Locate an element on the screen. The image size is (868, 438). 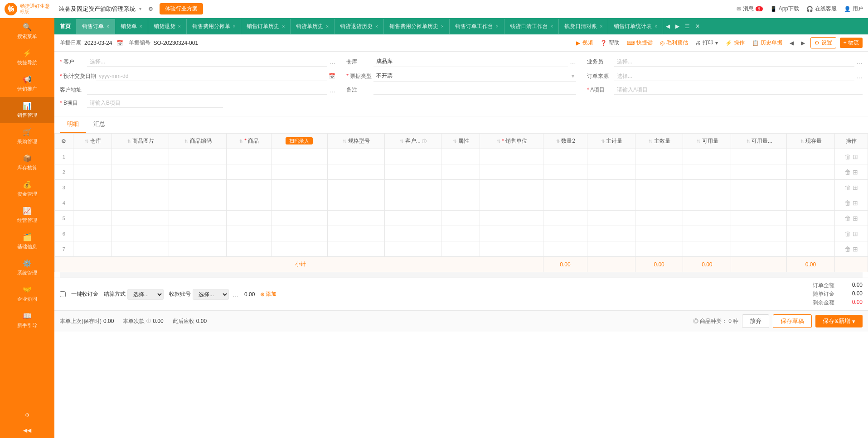
th-gear: ⚙ is located at coordinates (64, 141).